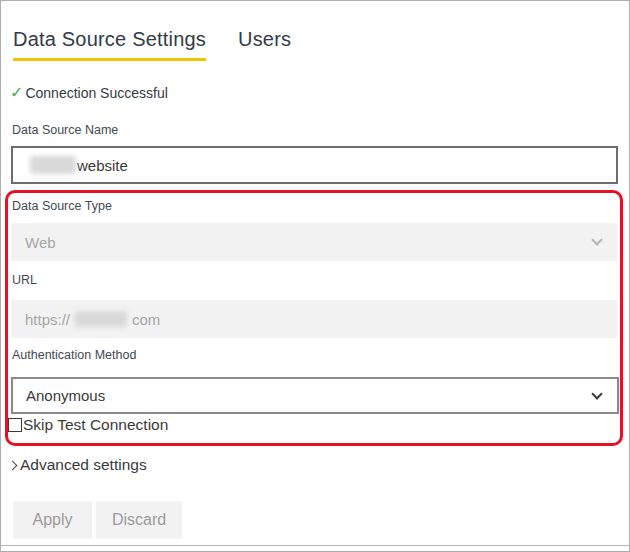 The image size is (630, 552). I want to click on authentication-method-value: Anonymous, so click(66, 396).